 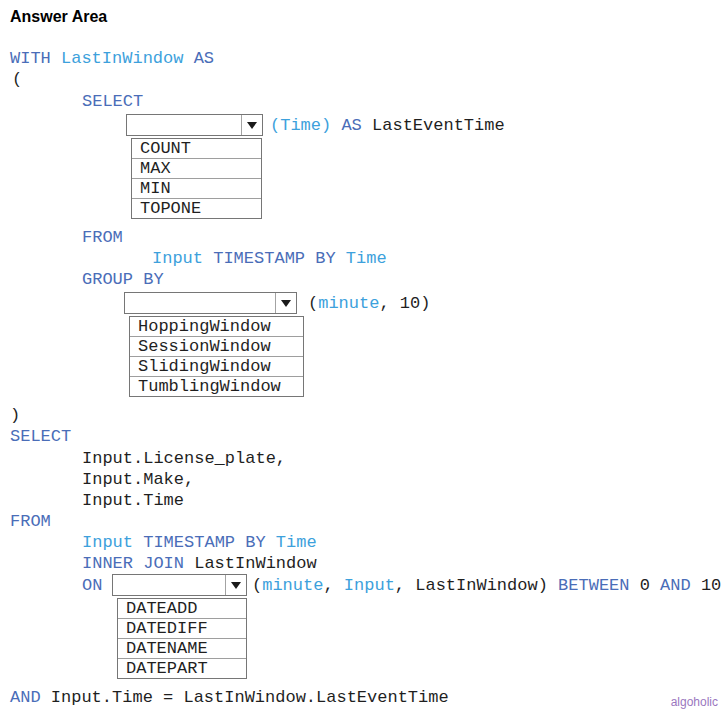 What do you see at coordinates (216, 346) in the screenshot?
I see `dropdown-option-sessionwindow: SessionWindow` at bounding box center [216, 346].